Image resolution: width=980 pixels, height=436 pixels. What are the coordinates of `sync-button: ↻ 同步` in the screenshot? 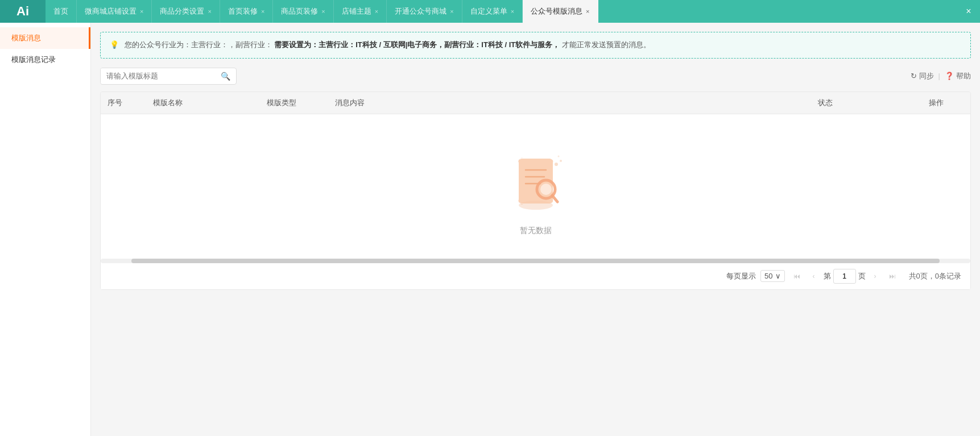 It's located at (923, 76).